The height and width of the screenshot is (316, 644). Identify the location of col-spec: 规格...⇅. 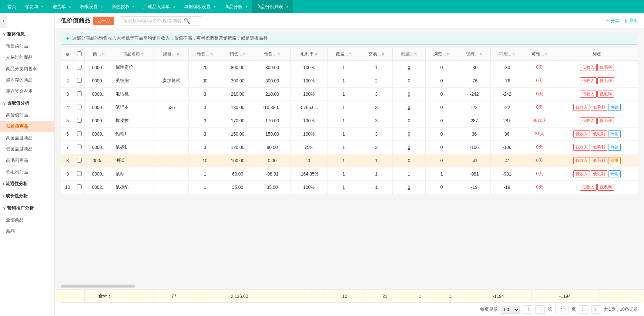
(171, 55).